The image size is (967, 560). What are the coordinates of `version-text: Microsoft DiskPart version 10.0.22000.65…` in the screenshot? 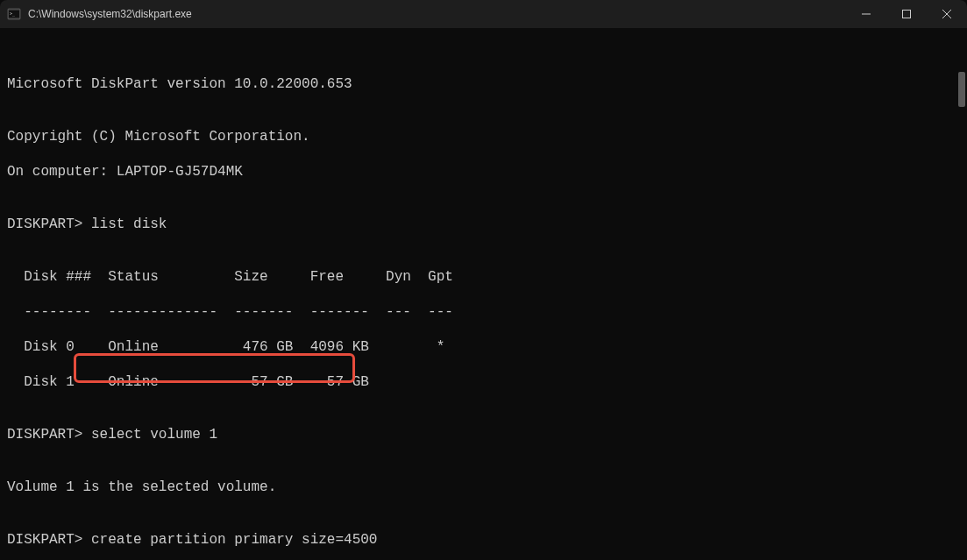 It's located at (484, 84).